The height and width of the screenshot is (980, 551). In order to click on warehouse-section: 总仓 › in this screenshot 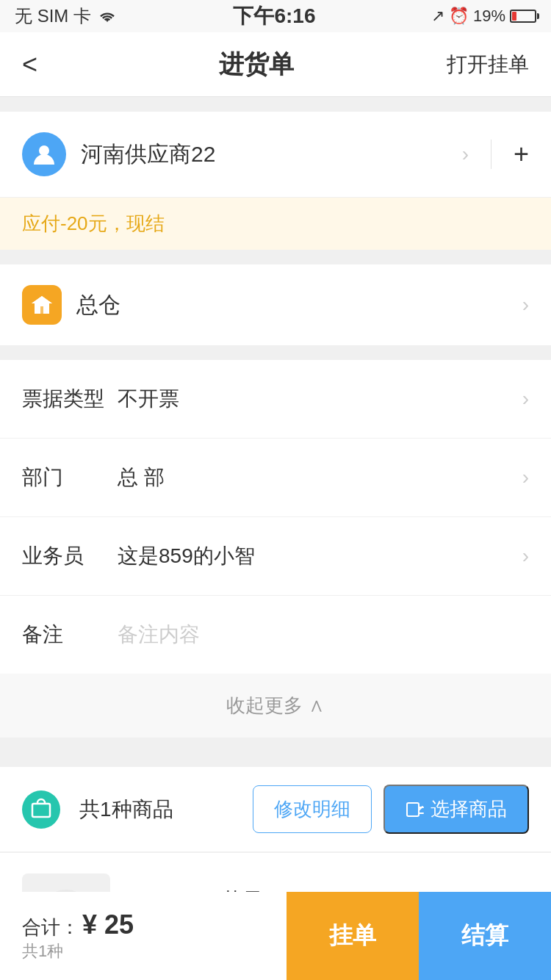, I will do `click(276, 305)`.